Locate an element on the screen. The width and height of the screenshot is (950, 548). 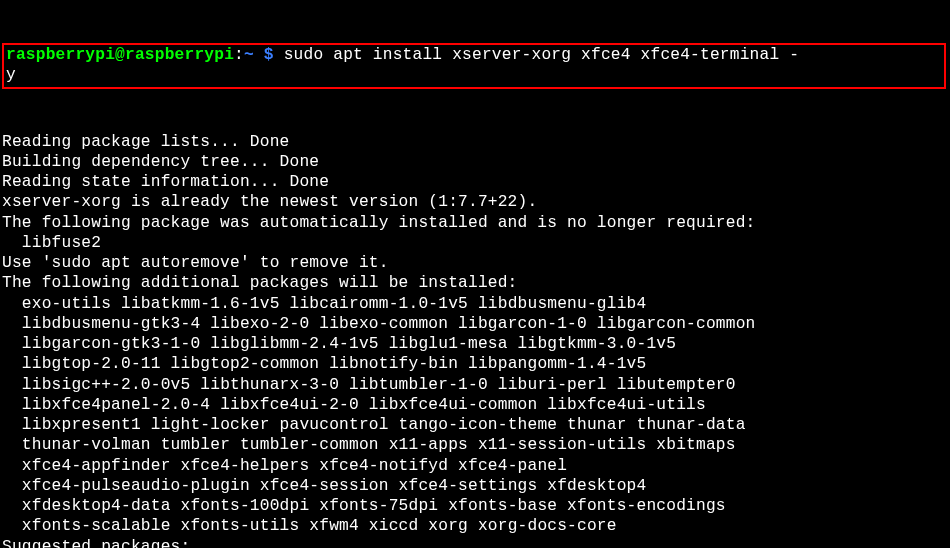
output-line: Building dependency tree... Done is located at coordinates (474, 162).